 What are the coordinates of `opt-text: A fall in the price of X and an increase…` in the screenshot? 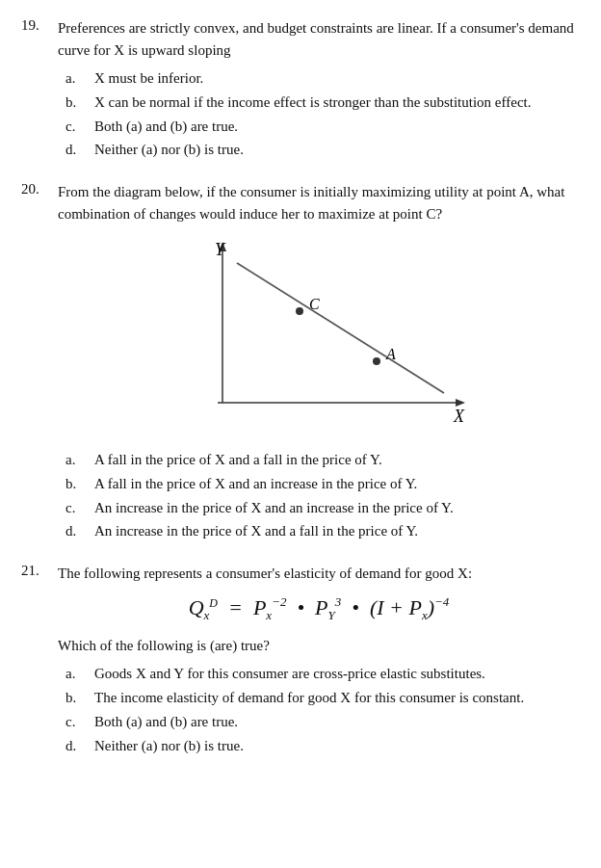 It's located at (337, 485).